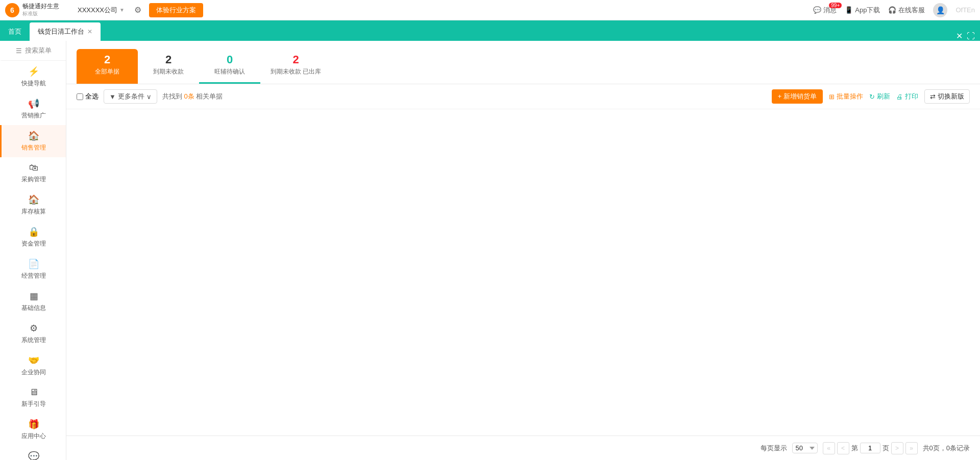  What do you see at coordinates (34, 180) in the screenshot?
I see `sidebar-purchase-label: 采购管理` at bounding box center [34, 180].